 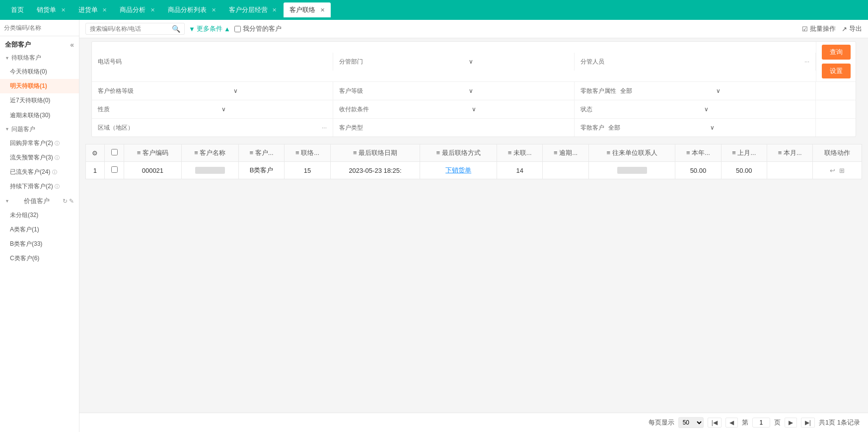 What do you see at coordinates (703, 109) in the screenshot?
I see `status-dropdown: ∨` at bounding box center [703, 109].